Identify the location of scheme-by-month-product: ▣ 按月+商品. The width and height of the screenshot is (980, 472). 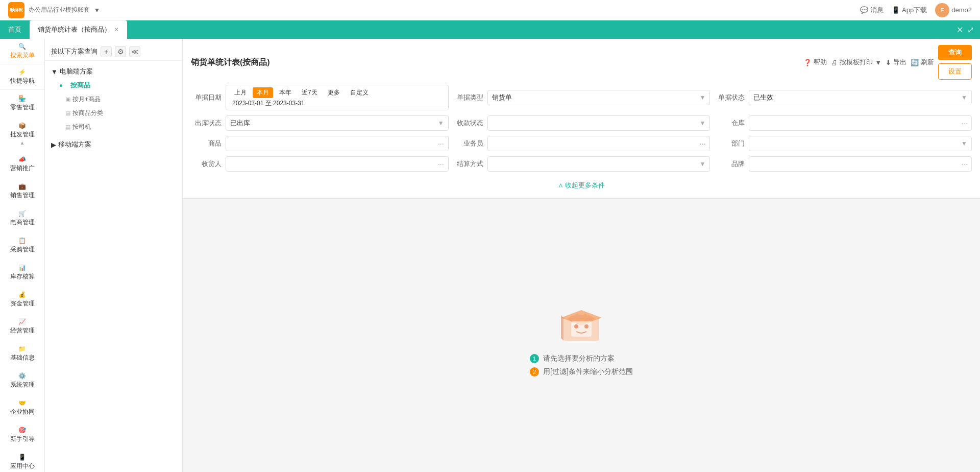
(113, 99).